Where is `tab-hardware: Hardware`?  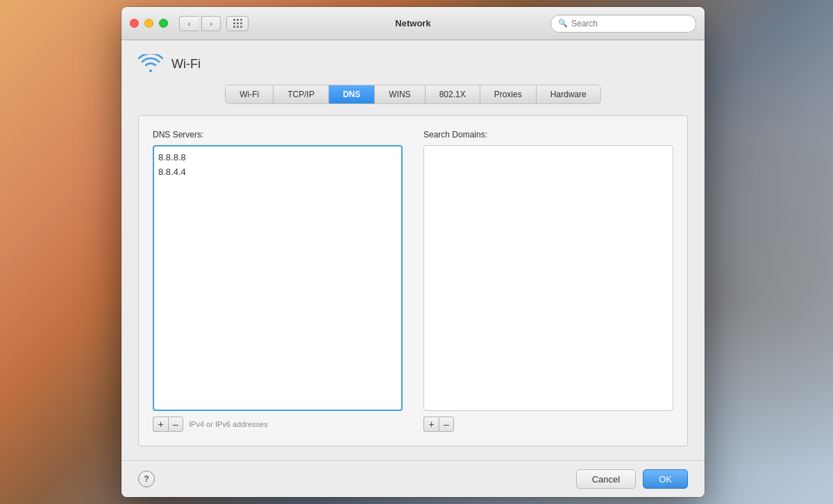
tab-hardware: Hardware is located at coordinates (569, 94).